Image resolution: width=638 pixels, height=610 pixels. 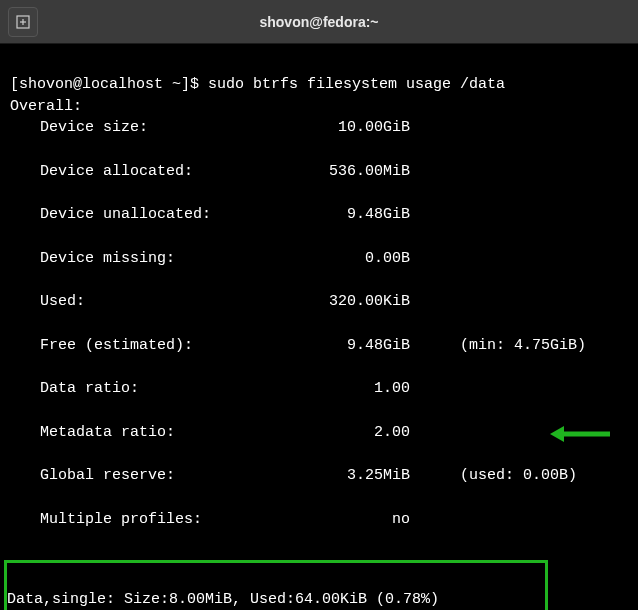 I want to click on value: 10.00GiB, so click(x=320, y=128).